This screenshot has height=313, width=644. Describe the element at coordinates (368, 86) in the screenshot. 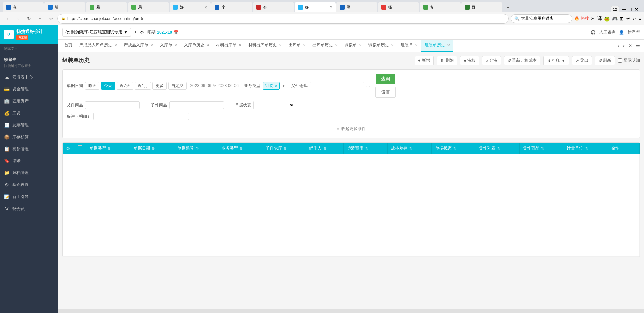

I see `parent-warehouse-more-btn: ...` at that location.